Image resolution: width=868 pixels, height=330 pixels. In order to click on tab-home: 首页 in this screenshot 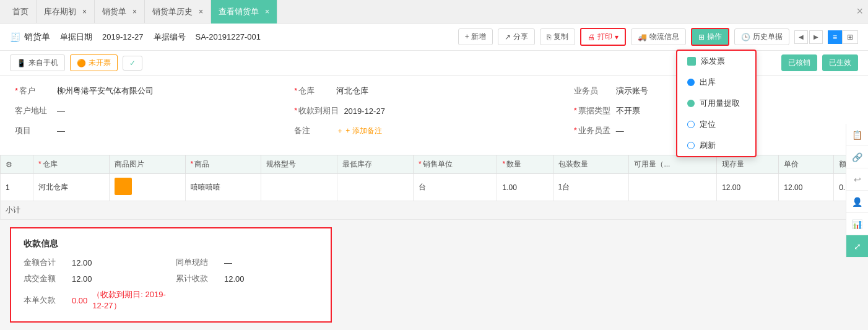, I will do `click(21, 12)`.